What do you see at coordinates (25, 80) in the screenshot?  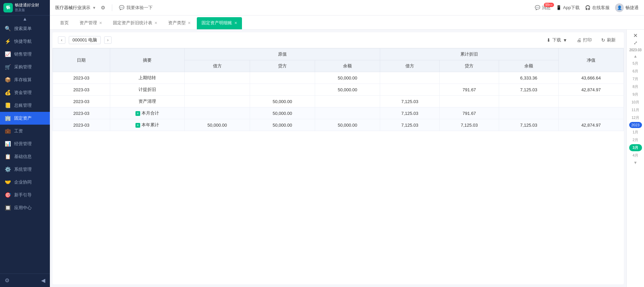 I see `sidebar-item-inventory: 📦库存核算` at bounding box center [25, 80].